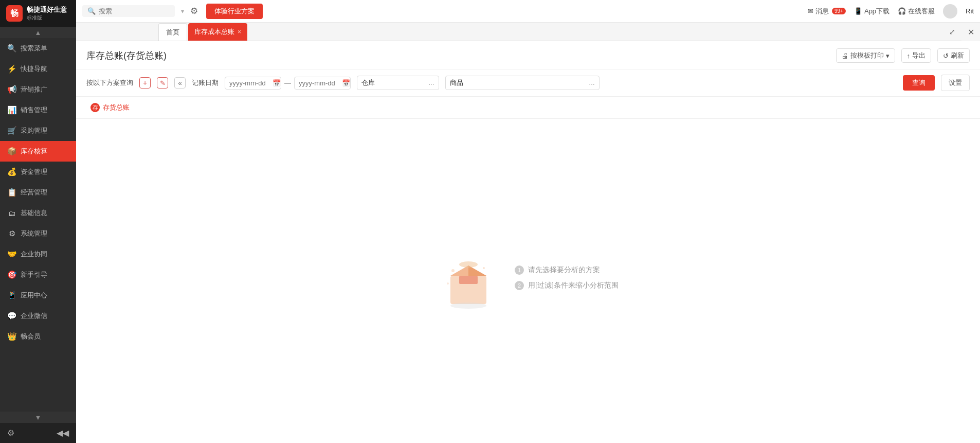  I want to click on sidebar-item-inventory: 📦 库存核算, so click(38, 151).